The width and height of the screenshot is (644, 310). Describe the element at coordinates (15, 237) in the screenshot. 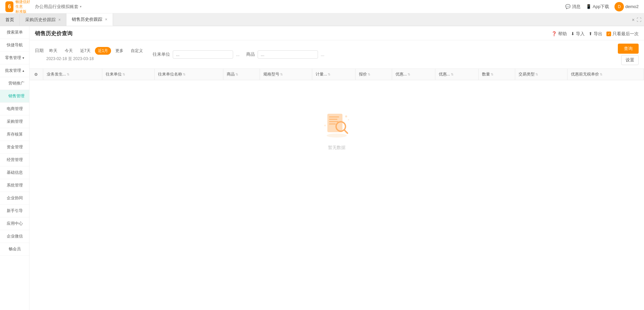

I see `sidebar-item-enterprise-wechat: 企业微信` at that location.